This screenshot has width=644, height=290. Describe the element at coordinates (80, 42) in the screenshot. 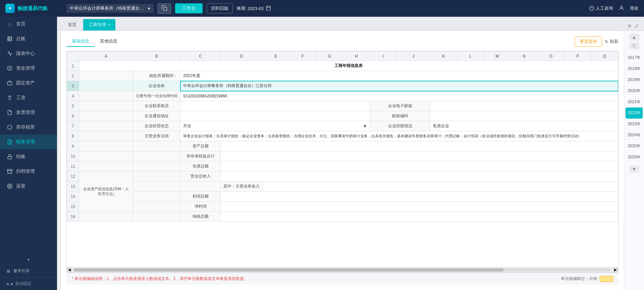

I see `sub-tab-basic: 基础信息` at that location.